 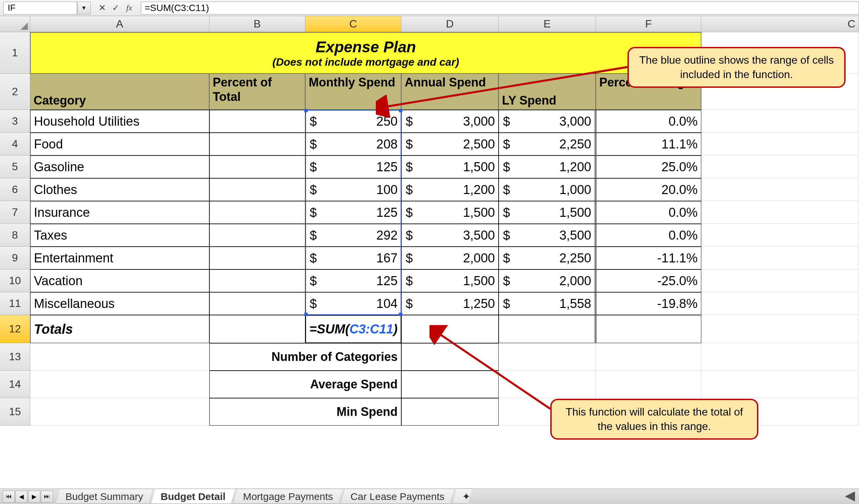 I want to click on cell-d6: $1,200, so click(x=450, y=190).